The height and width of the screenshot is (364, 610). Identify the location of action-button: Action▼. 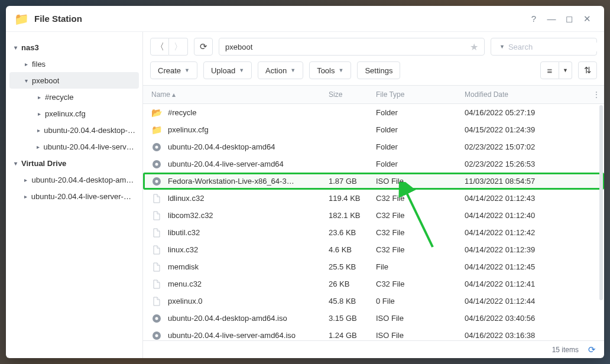
(280, 70).